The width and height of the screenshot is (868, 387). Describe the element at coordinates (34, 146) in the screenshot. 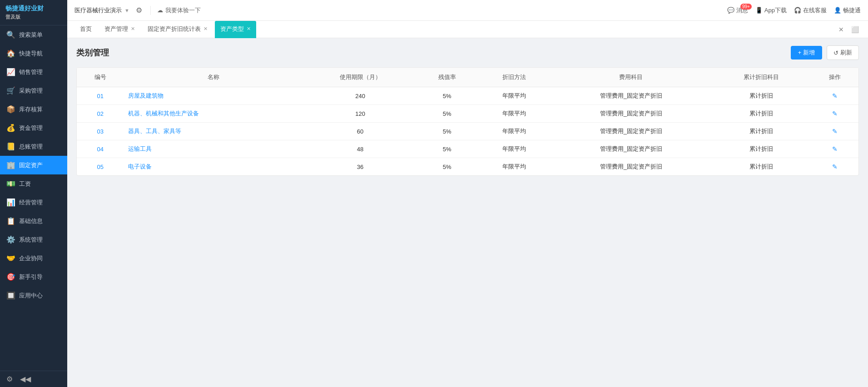

I see `sidebar-item-ledger: 📒总账管理` at that location.